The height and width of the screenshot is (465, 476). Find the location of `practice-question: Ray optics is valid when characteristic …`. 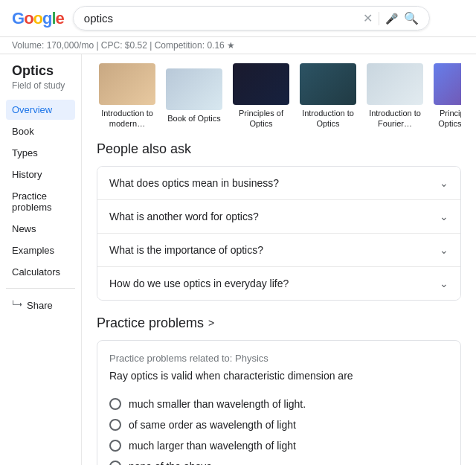

practice-question: Ray optics is valid when characteristic … is located at coordinates (279, 376).